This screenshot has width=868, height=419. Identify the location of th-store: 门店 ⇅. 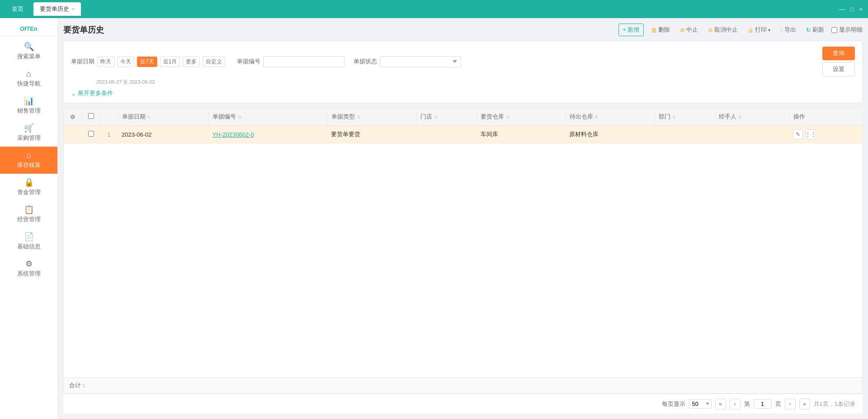
(447, 117).